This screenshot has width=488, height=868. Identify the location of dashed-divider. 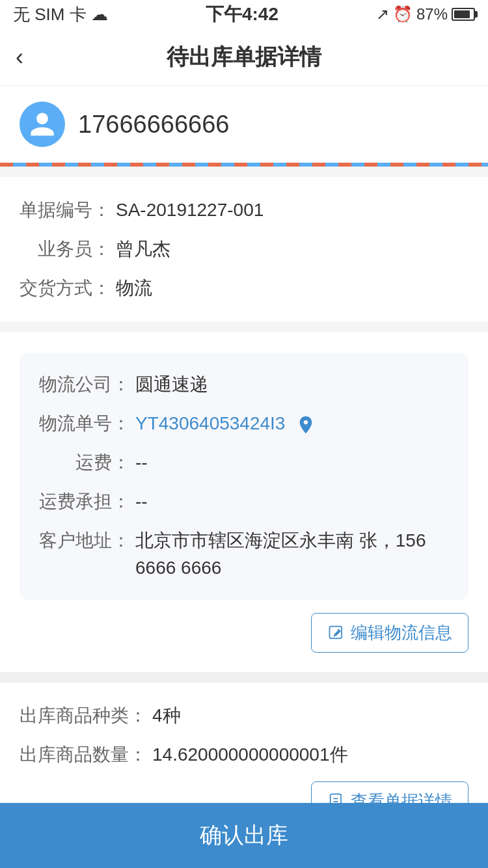
(244, 165).